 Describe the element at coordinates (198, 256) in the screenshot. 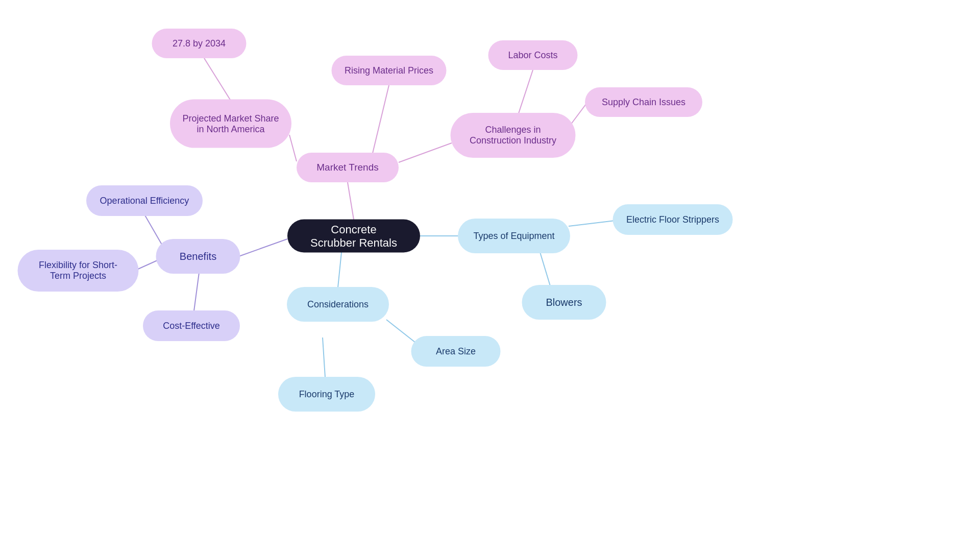

I see `node-benefits: Benefits` at that location.